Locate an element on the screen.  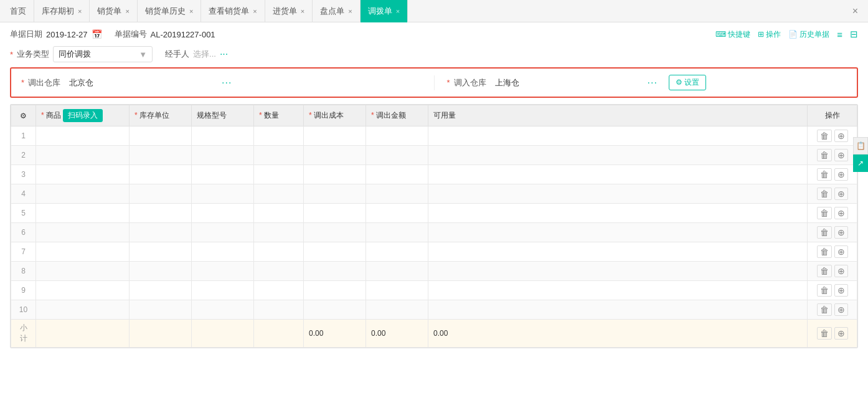
cost-cell: 0.00 is located at coordinates (335, 334).